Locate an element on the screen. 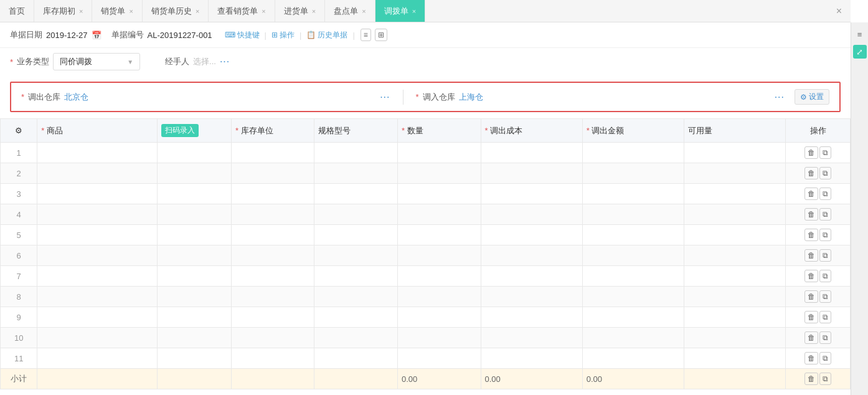 Image resolution: width=868 pixels, height=395 pixels. sidebar-list-icon: ≡ is located at coordinates (860, 34).